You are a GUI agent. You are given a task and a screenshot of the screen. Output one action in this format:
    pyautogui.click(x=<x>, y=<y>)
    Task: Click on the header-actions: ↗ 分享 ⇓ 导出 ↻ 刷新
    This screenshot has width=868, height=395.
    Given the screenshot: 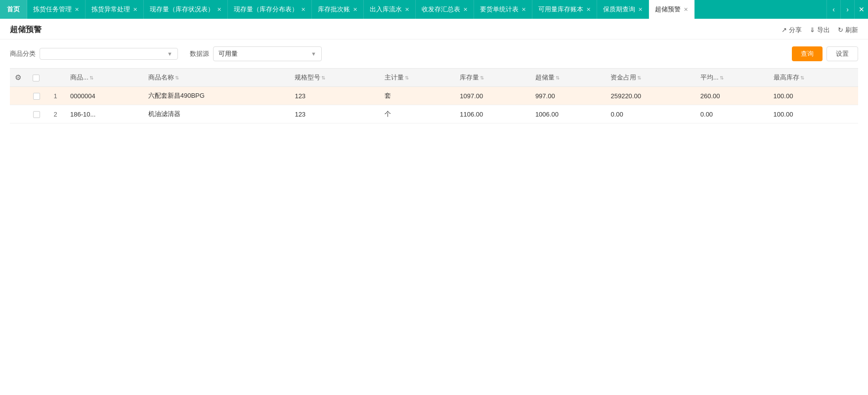 What is the action you would take?
    pyautogui.click(x=820, y=30)
    